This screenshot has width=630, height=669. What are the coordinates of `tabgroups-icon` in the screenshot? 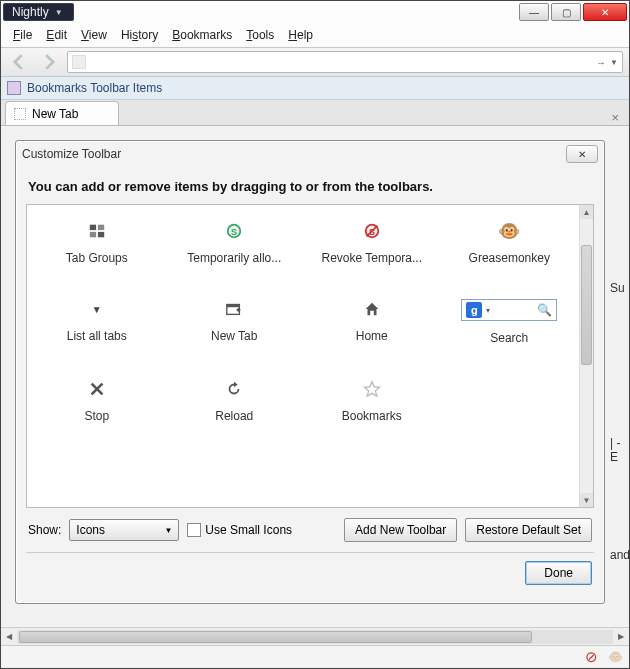 It's located at (97, 231).